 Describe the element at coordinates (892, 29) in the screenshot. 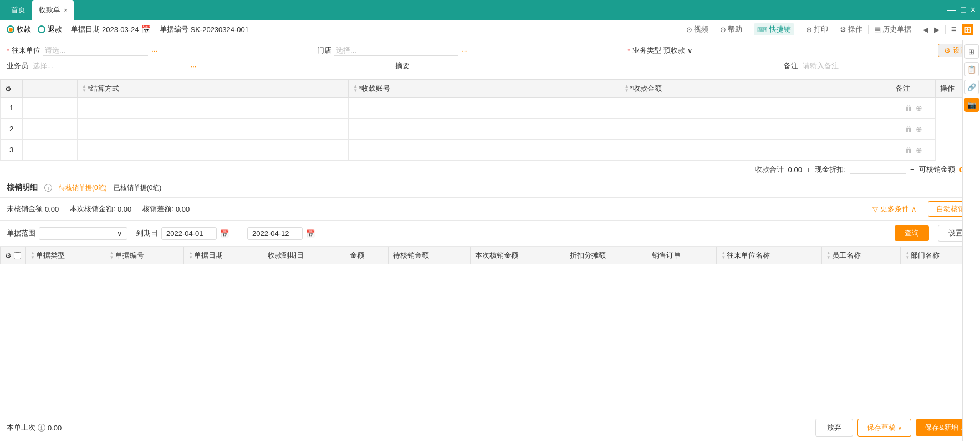

I see `history-action: ▤ 历史单据` at that location.